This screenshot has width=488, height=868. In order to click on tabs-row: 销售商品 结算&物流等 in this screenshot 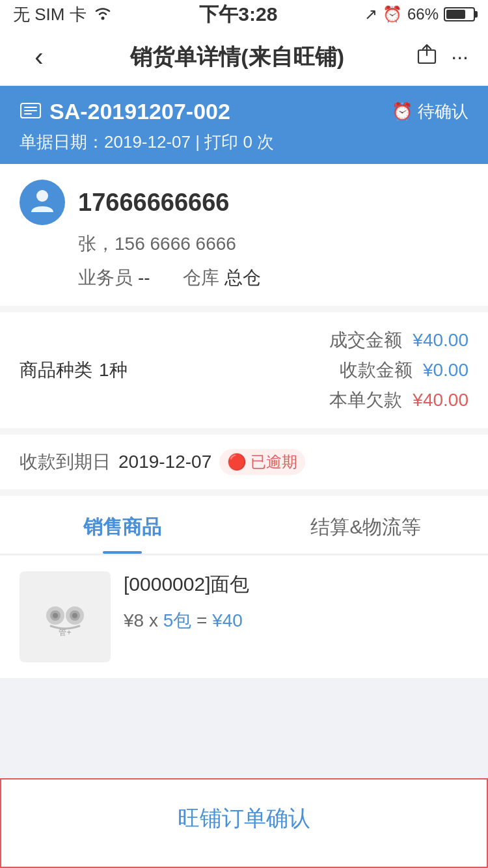, I will do `click(244, 525)`.